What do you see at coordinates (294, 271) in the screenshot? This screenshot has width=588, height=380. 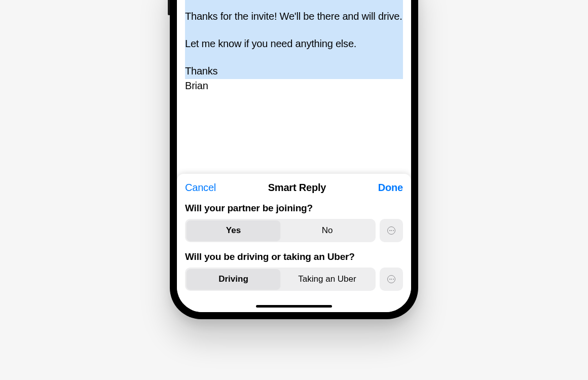 I see `question-transport: Will you be driving or taking an Uber? D…` at bounding box center [294, 271].